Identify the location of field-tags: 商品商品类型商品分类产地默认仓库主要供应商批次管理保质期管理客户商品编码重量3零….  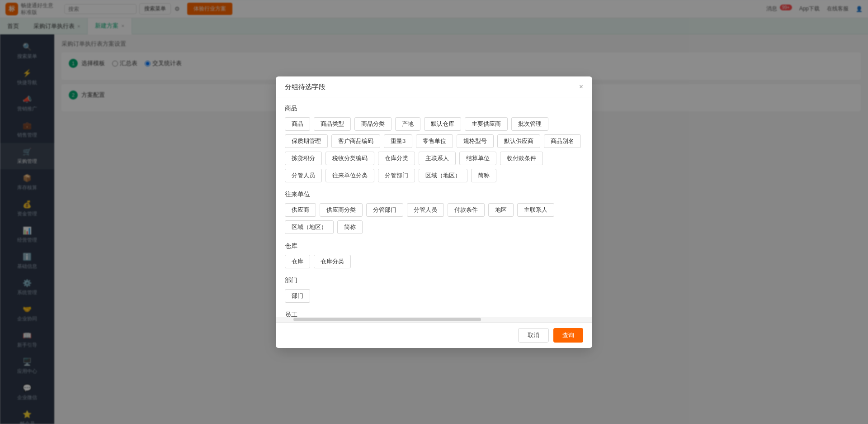
(434, 150).